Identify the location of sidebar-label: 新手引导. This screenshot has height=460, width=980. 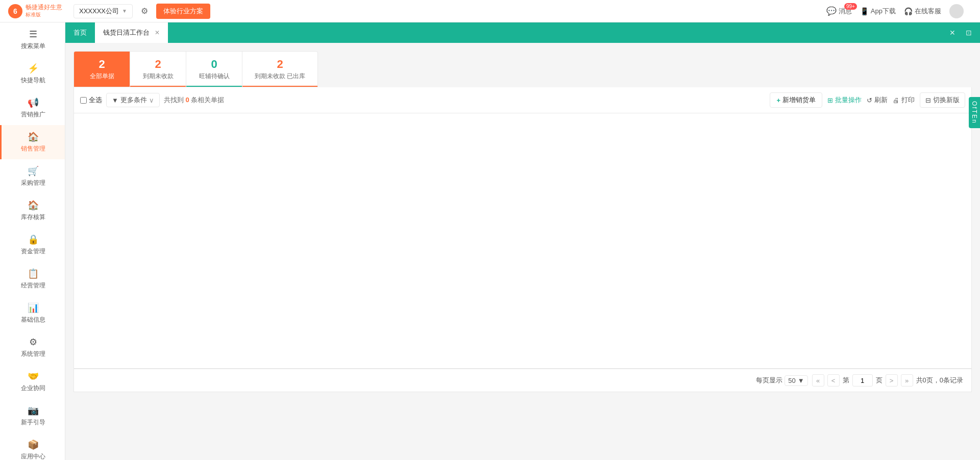
(33, 423).